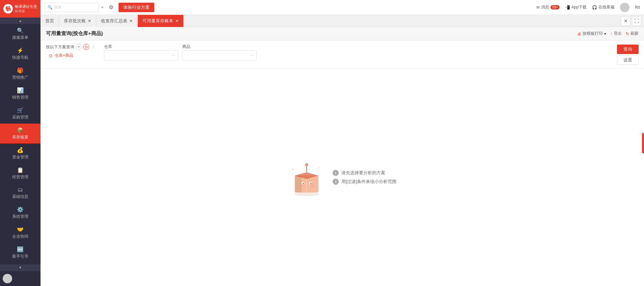 Image resolution: width=644 pixels, height=286 pixels. Describe the element at coordinates (342, 177) in the screenshot. I see `empty-state-inner: ✦ ✦ 1 请先选择要分析的方案 2 用[过滤]条件来缩小分析范围` at that location.